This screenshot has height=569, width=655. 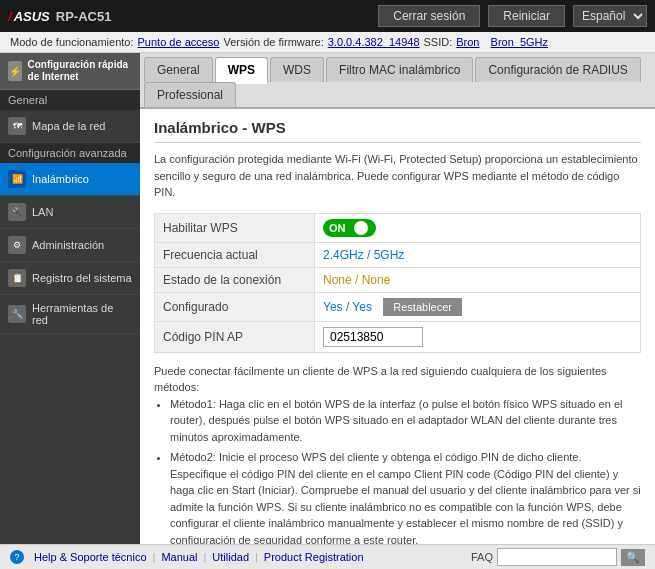 What do you see at coordinates (328, 556) in the screenshot?
I see `footer: ? Help & Soporte técnico | Manual | Util…` at bounding box center [328, 556].